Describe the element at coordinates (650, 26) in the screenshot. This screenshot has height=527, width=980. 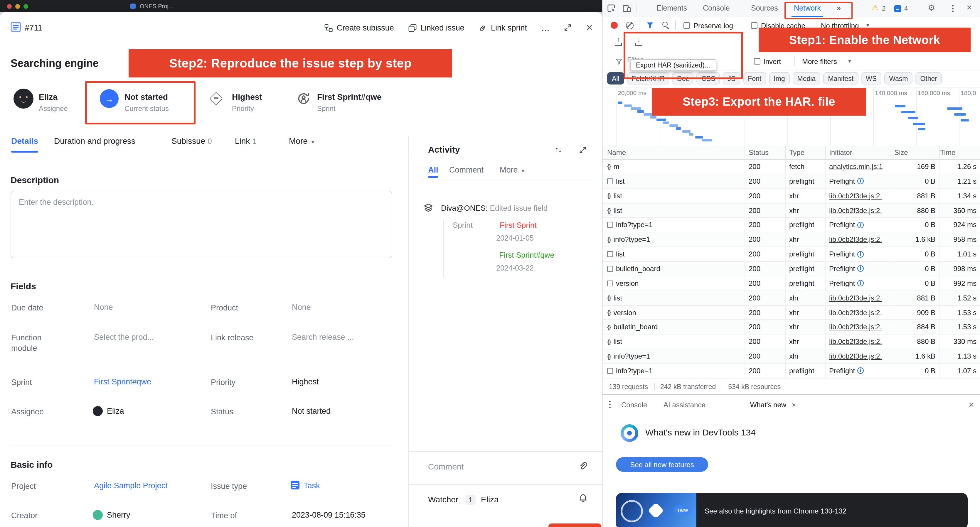
I see `filter-toggle-icon` at that location.